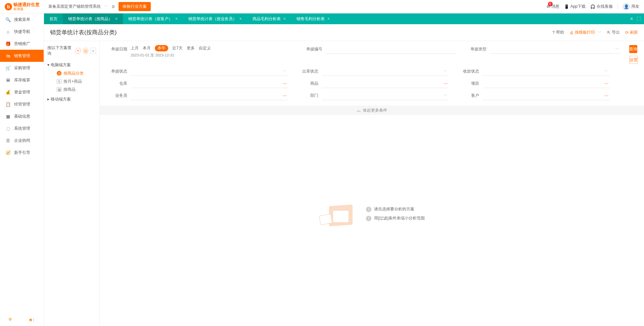  Describe the element at coordinates (22, 32) in the screenshot. I see `sidebar-item-1: ⌂快捷导航` at that location.